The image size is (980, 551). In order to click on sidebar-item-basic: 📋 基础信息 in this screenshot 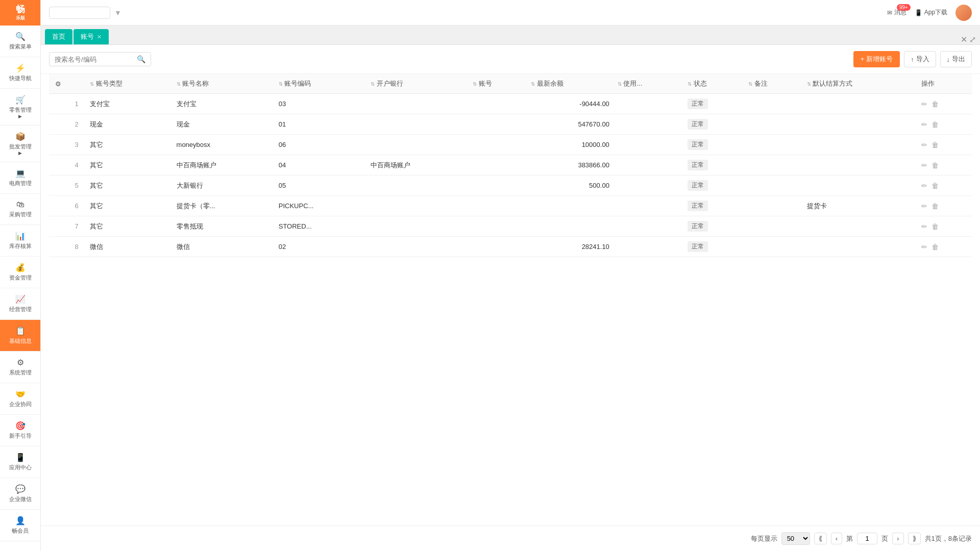, I will do `click(20, 336)`.